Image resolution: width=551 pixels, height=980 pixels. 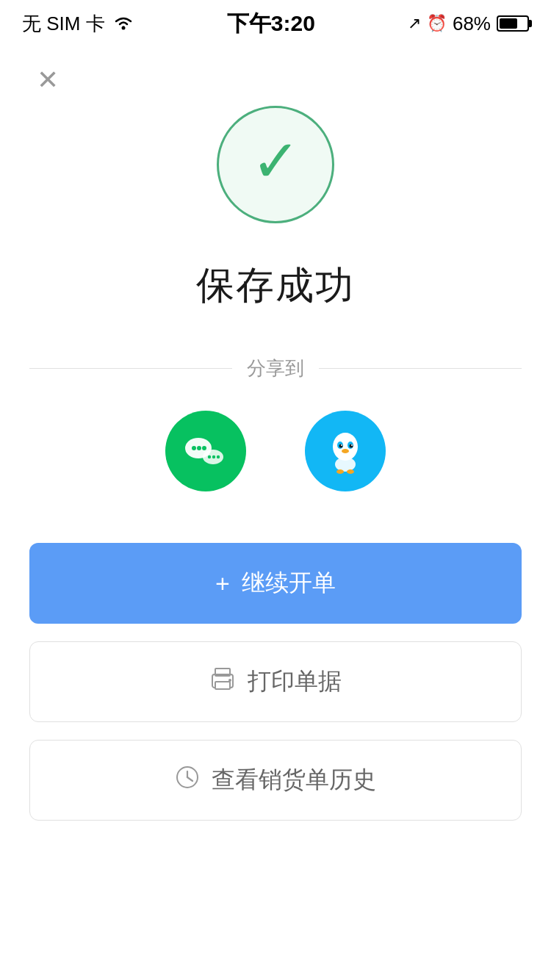 What do you see at coordinates (48, 80) in the screenshot?
I see `close-button: ✕` at bounding box center [48, 80].